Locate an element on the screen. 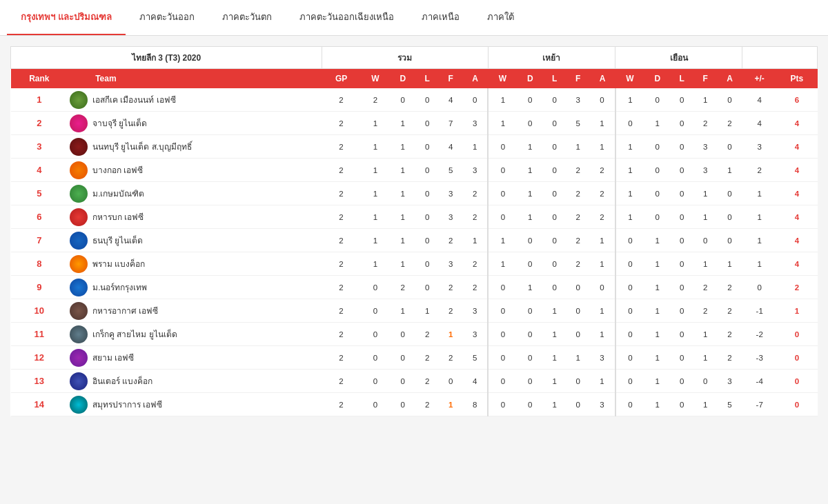  hw-header: W is located at coordinates (502, 79).